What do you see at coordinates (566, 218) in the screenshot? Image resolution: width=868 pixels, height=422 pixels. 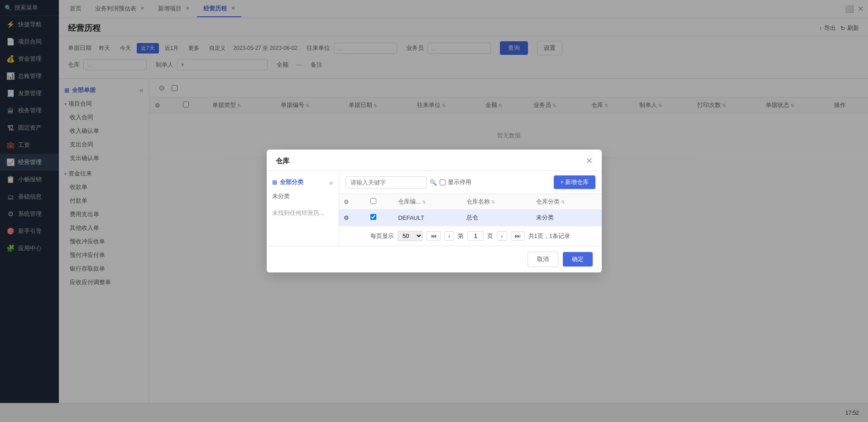 I see `row-category-cell: 未分类` at bounding box center [566, 218].